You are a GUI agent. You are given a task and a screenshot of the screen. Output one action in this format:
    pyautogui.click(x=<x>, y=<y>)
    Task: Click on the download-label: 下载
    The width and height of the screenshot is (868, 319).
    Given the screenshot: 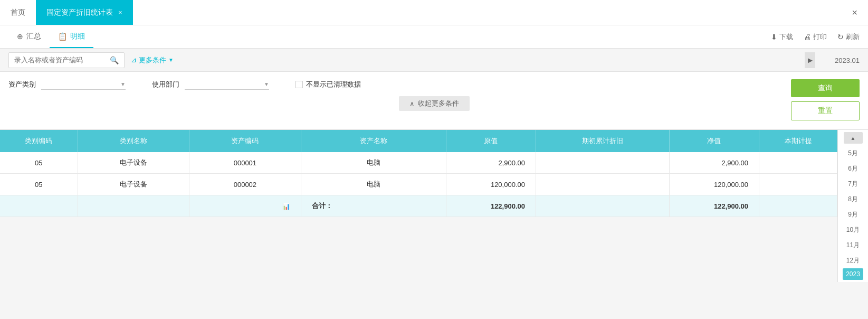 What is the action you would take?
    pyautogui.click(x=786, y=37)
    